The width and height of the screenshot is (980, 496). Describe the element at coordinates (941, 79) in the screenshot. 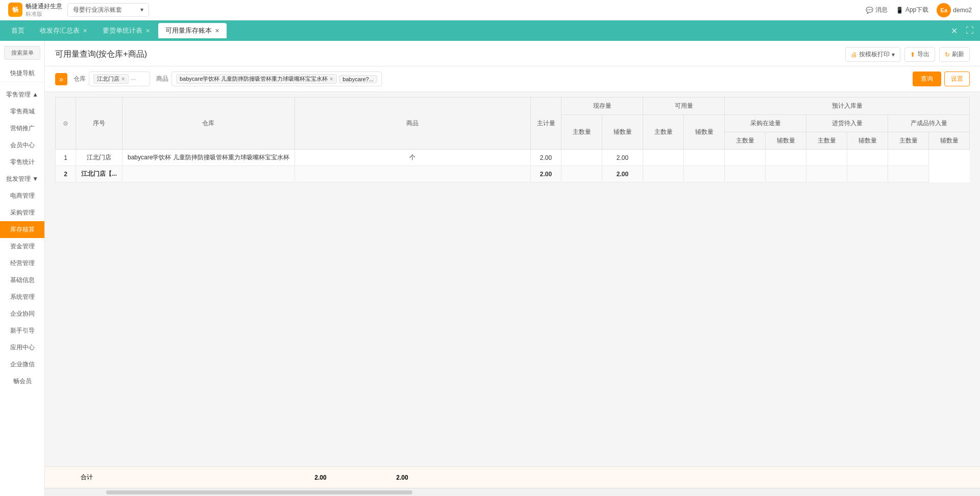

I see `filter-actions: 查询 设置` at that location.